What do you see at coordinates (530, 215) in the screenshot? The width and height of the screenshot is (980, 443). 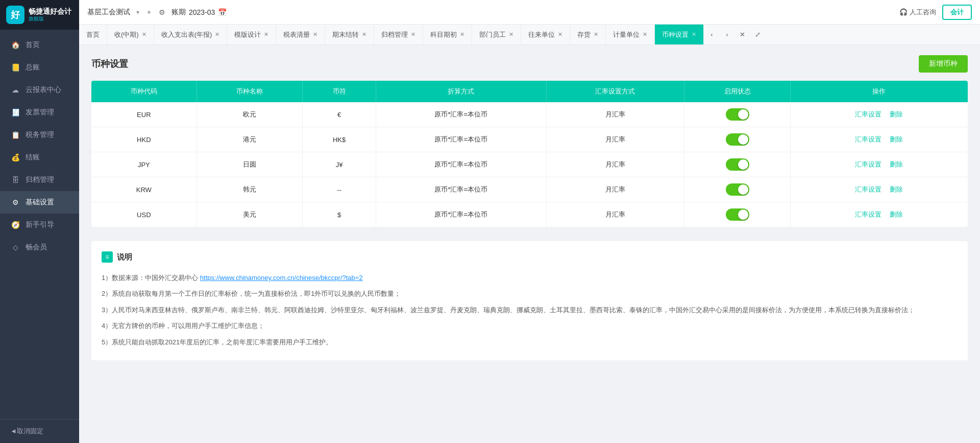 I see `table-row: USD美元$原币*汇率=本位币月汇率汇率设置删除` at bounding box center [530, 215].